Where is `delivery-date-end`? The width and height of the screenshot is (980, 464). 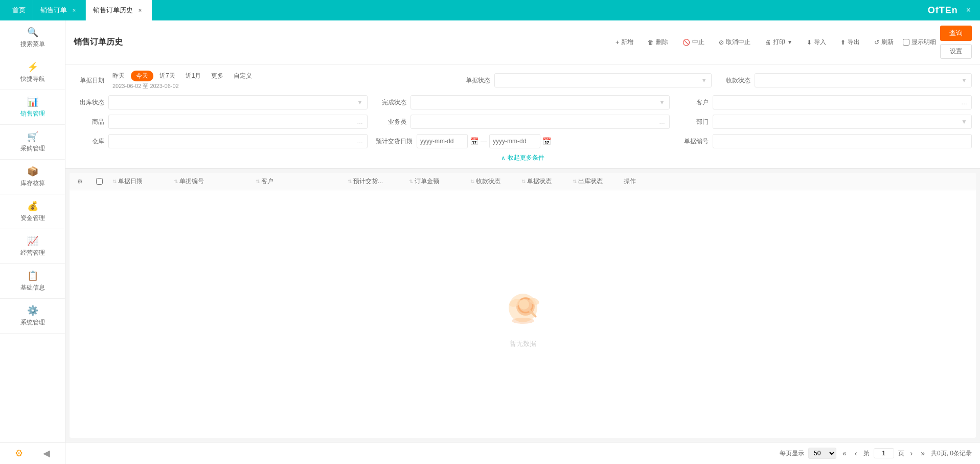
delivery-date-end is located at coordinates (515, 141).